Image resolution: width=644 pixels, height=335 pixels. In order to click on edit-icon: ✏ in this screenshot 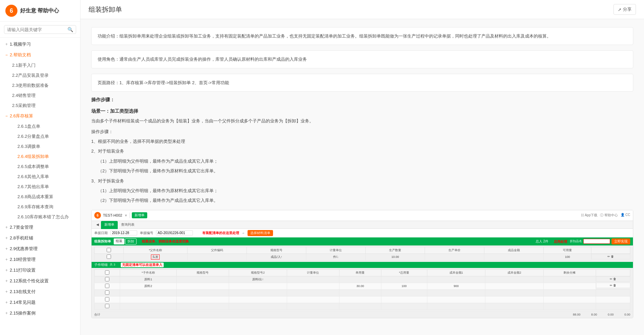, I will do `click(609, 257)`.